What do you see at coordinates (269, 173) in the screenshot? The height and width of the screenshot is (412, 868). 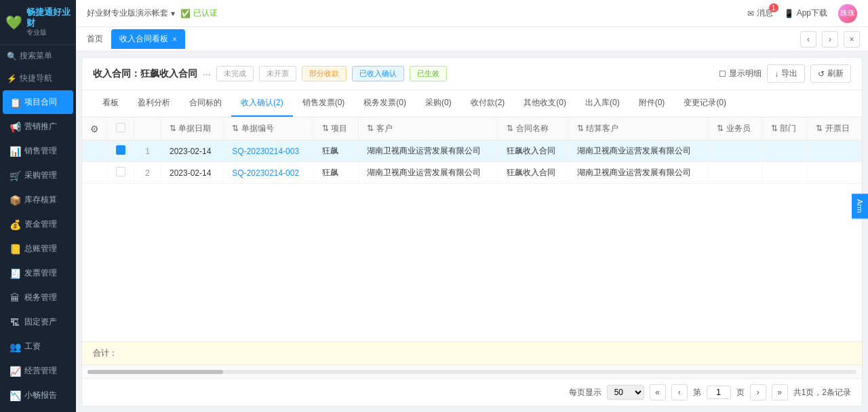 I see `row-number-1: SQ-20230214-002` at bounding box center [269, 173].